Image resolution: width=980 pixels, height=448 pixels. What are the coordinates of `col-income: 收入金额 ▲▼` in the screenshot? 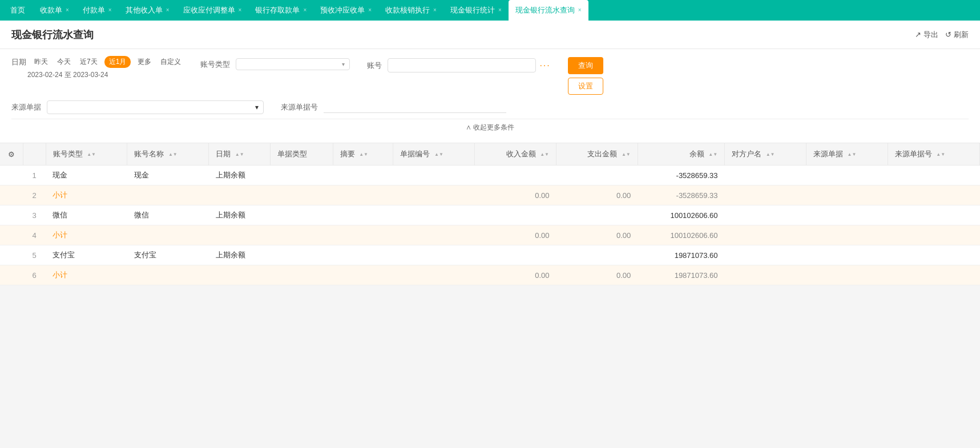 It's located at (516, 154).